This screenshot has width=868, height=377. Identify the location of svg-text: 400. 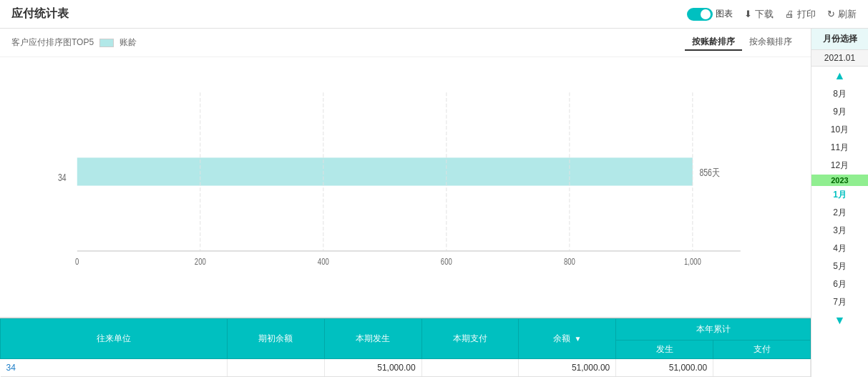
(323, 262).